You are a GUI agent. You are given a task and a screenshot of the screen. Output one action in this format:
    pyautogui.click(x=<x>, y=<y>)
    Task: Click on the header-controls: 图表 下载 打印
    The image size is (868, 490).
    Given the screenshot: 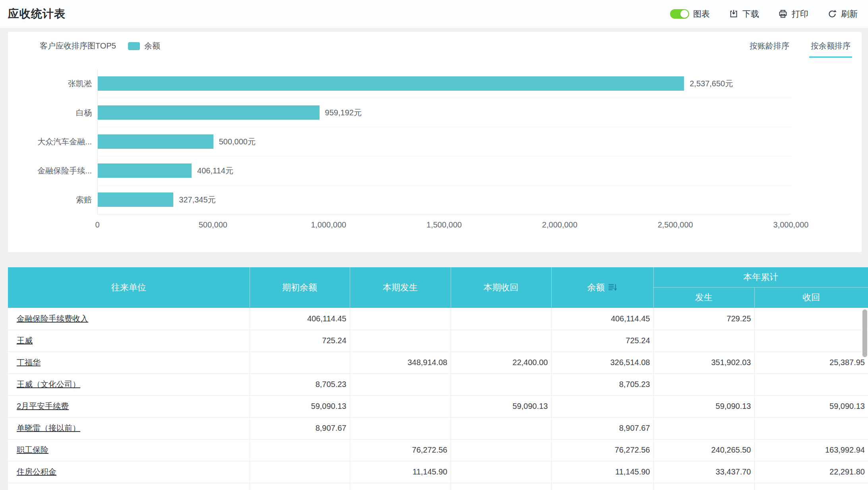 What is the action you would take?
    pyautogui.click(x=764, y=14)
    